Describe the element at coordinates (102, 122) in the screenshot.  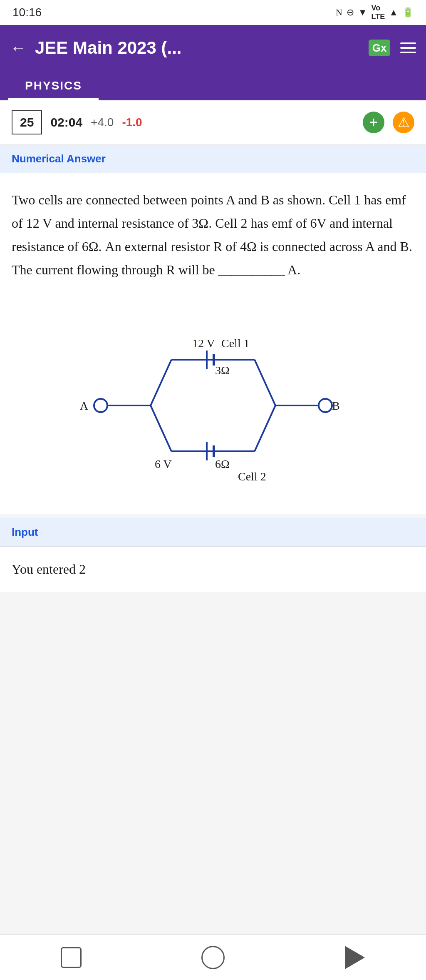
I see `mark-positive: +4.0` at that location.